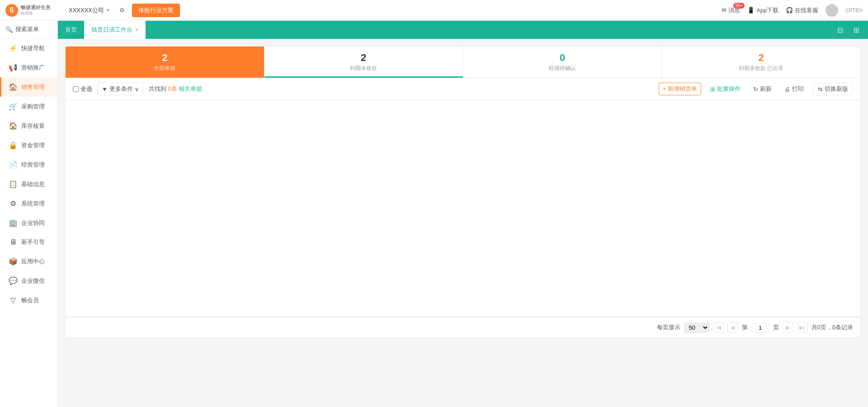 This screenshot has width=868, height=407. I want to click on print-button: 🖨 打印, so click(794, 89).